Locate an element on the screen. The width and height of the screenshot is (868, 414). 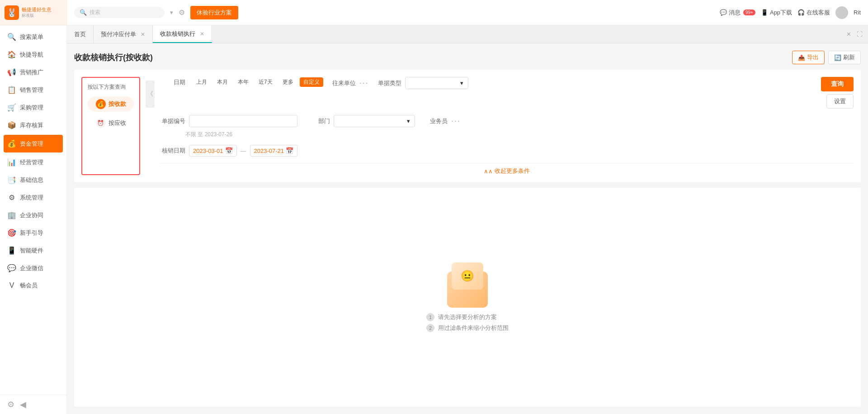
date-range-dash: — is located at coordinates (243, 151).